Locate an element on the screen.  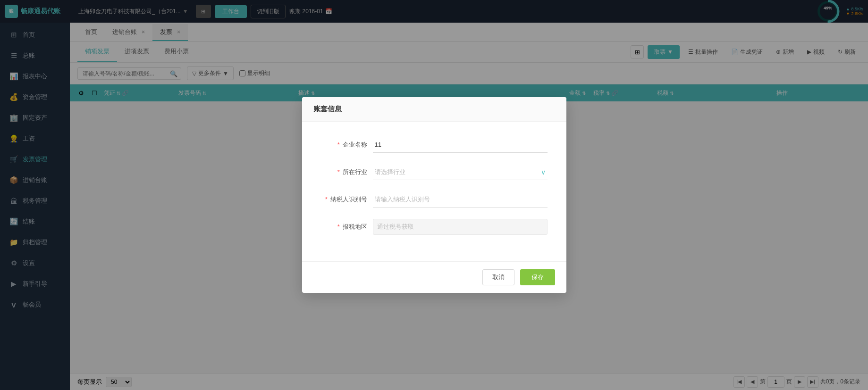
taxid-input is located at coordinates (460, 199).